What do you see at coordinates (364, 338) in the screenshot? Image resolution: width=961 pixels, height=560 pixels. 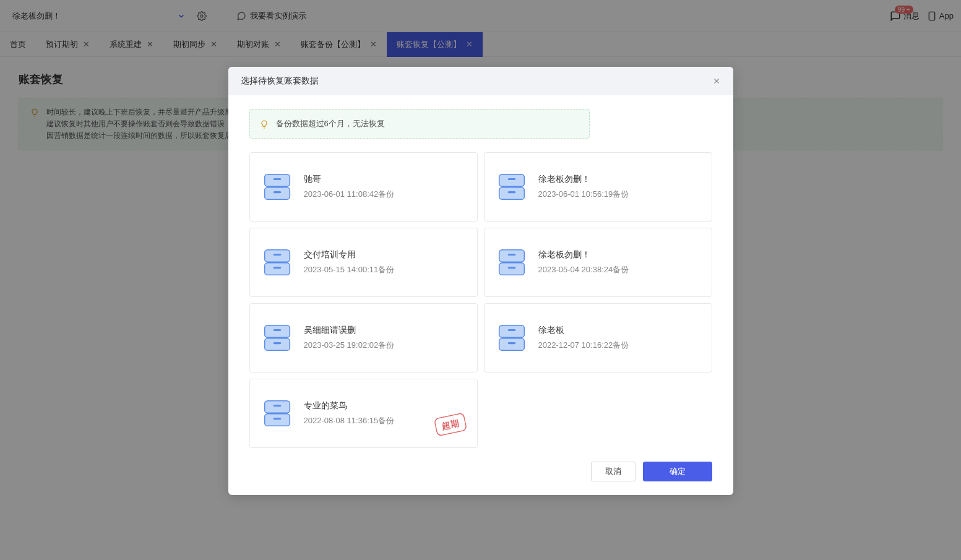 I see `backup-card: 吴细细请误删2023-03-25 19:02:02备份` at bounding box center [364, 338].